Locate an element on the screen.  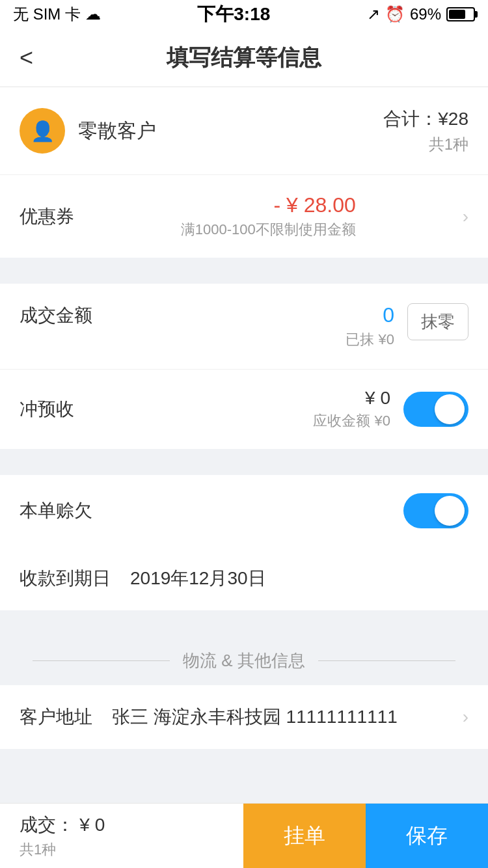
back-button: < is located at coordinates (26, 58).